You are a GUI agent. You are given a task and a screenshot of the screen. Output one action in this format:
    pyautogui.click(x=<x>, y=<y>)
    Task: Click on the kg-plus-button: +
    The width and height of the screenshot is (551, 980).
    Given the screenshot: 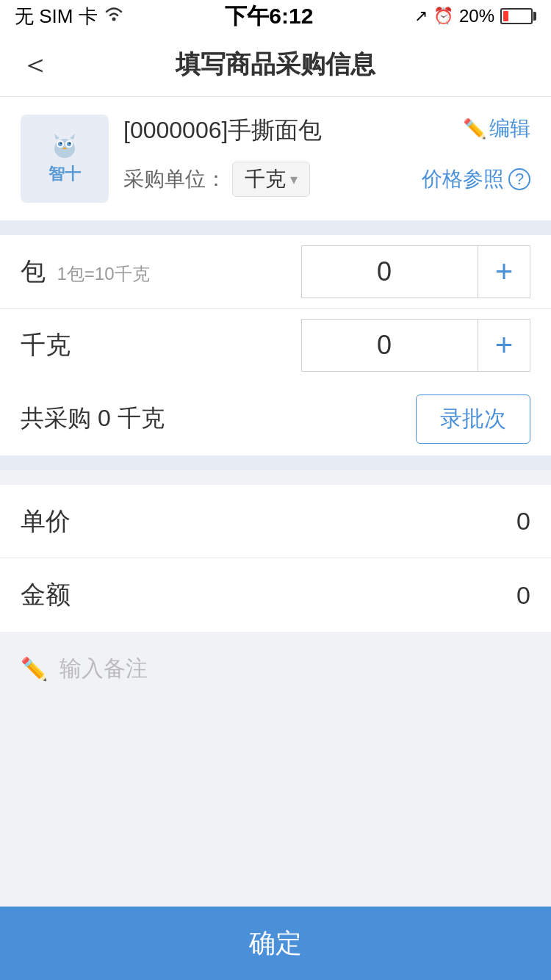 What is the action you would take?
    pyautogui.click(x=504, y=345)
    